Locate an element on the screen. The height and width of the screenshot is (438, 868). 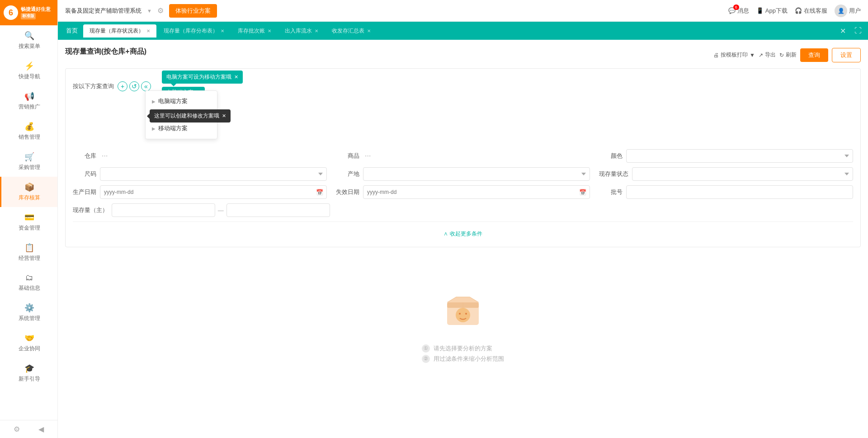
sidebar-item-finance: 💳 资金管理 is located at coordinates (29, 222).